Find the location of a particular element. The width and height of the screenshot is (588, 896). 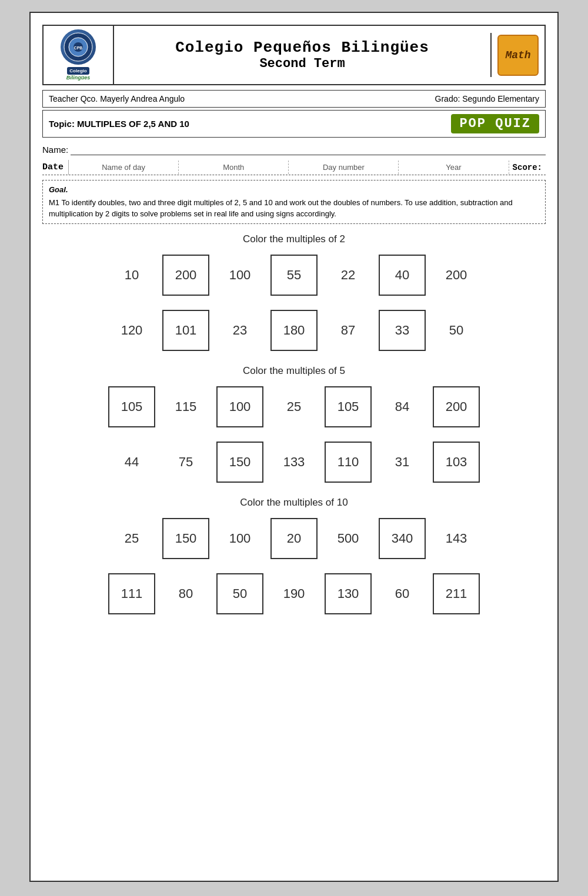

logo-circle: CPB is located at coordinates (78, 47).